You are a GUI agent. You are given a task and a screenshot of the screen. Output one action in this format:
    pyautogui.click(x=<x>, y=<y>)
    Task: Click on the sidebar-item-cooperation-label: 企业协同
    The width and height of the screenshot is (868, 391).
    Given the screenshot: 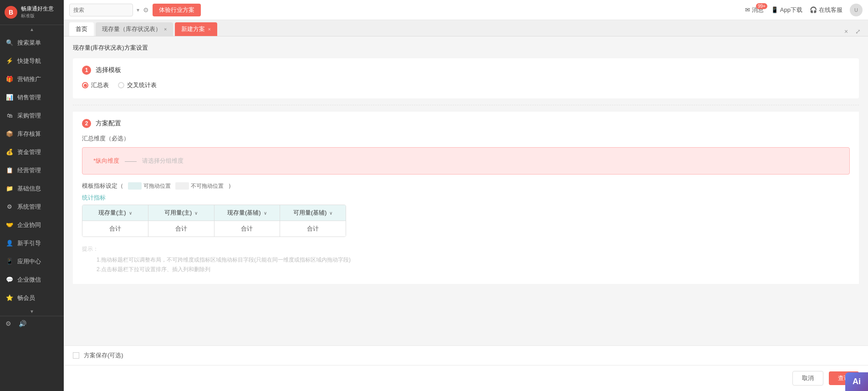 What is the action you would take?
    pyautogui.click(x=29, y=225)
    